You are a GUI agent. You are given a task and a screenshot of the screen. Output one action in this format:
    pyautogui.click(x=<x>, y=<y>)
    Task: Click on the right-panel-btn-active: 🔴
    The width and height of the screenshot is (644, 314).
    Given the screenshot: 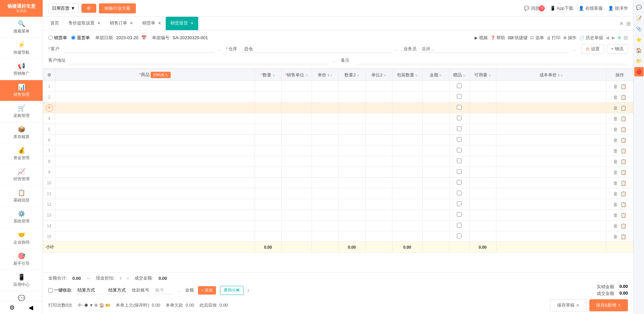 What is the action you would take?
    pyautogui.click(x=639, y=72)
    